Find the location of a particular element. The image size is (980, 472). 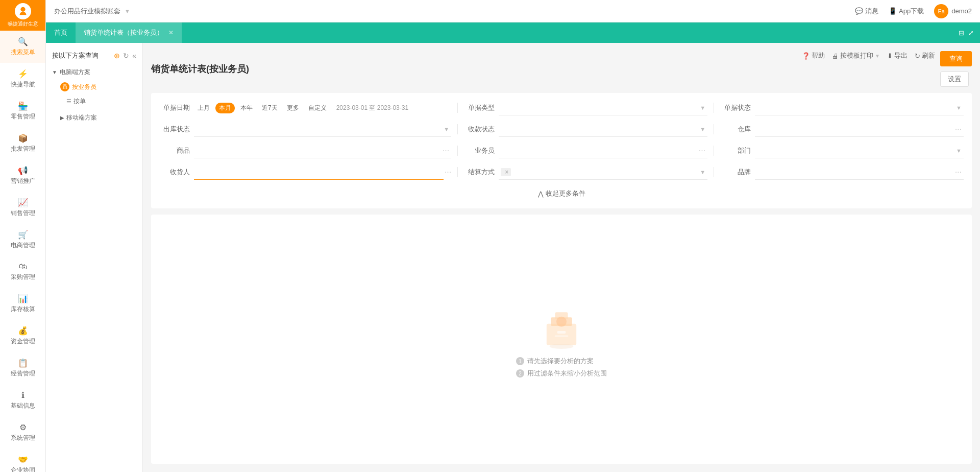

settle-tag-close-icon: × is located at coordinates (506, 172).